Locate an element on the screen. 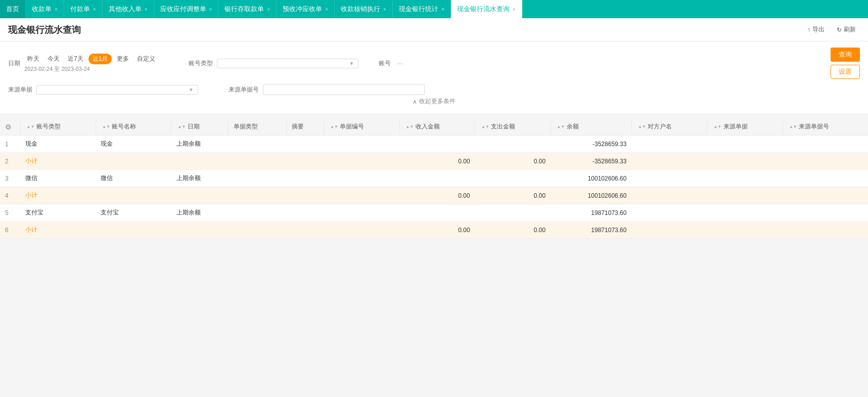  th-source-doc: ▲▼ 来源单据 is located at coordinates (745, 127).